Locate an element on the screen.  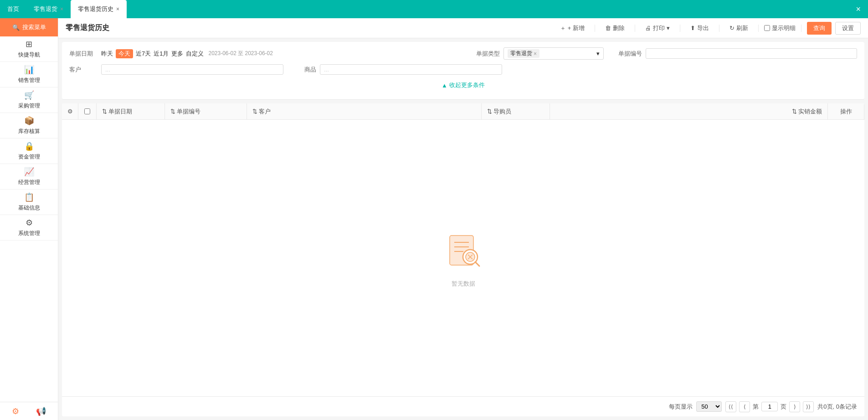
divider2 is located at coordinates (635, 28).